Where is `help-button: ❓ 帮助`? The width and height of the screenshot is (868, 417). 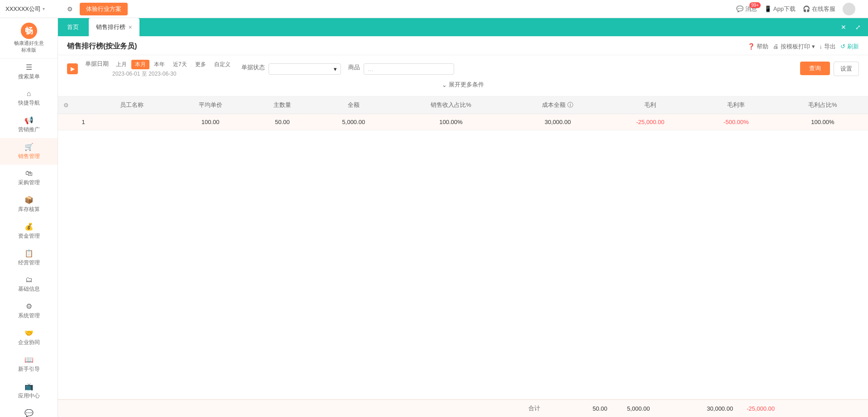 help-button: ❓ 帮助 is located at coordinates (758, 47).